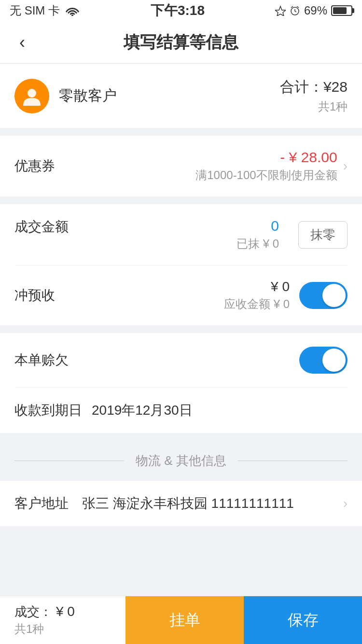 Image resolution: width=362 pixels, height=644 pixels. What do you see at coordinates (346, 166) in the screenshot?
I see `coupon-chevron-icon: ›` at bounding box center [346, 166].